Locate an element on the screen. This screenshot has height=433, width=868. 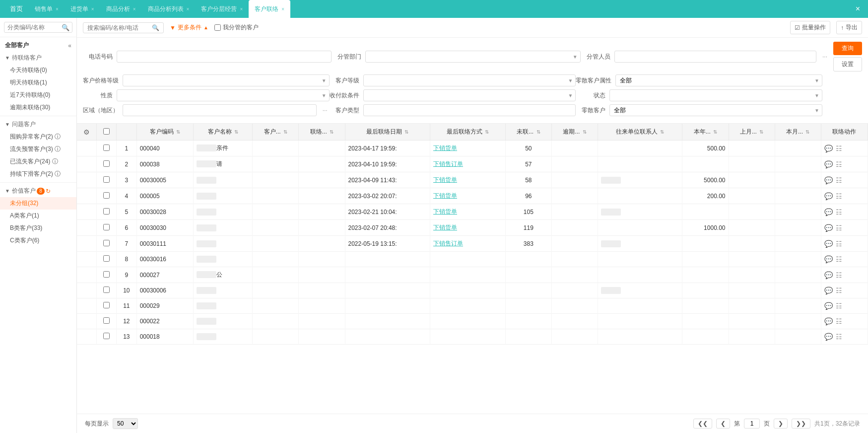
th-last-date: 最后联络日期 ⇅ is located at coordinates (387, 132).